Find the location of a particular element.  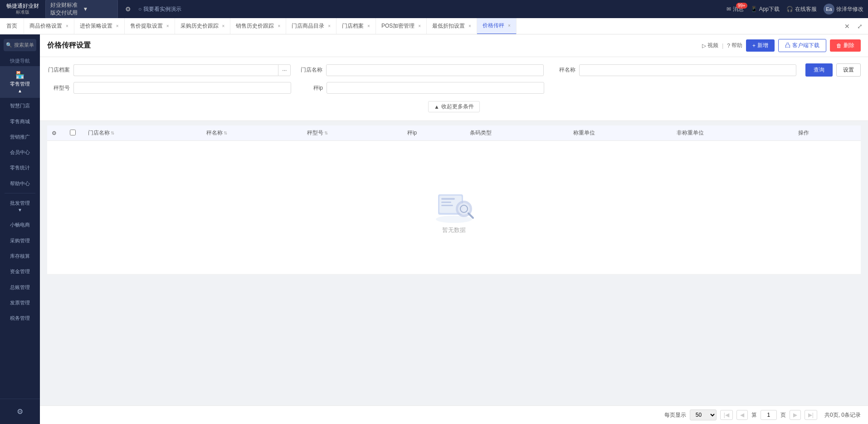

sidebar-item-finance: 资金管理 is located at coordinates (20, 271).